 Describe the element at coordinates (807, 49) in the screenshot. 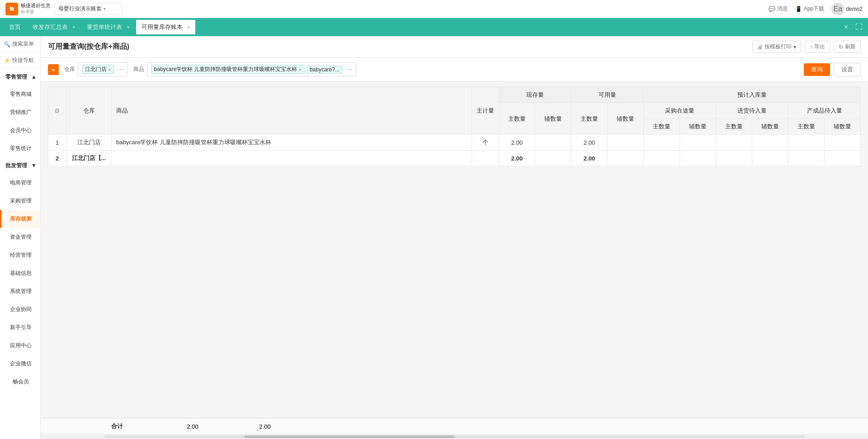

I see `page-header-actions: 🖨 按模板打印 ▾ ↑ 导出 ↻ 刷新` at that location.